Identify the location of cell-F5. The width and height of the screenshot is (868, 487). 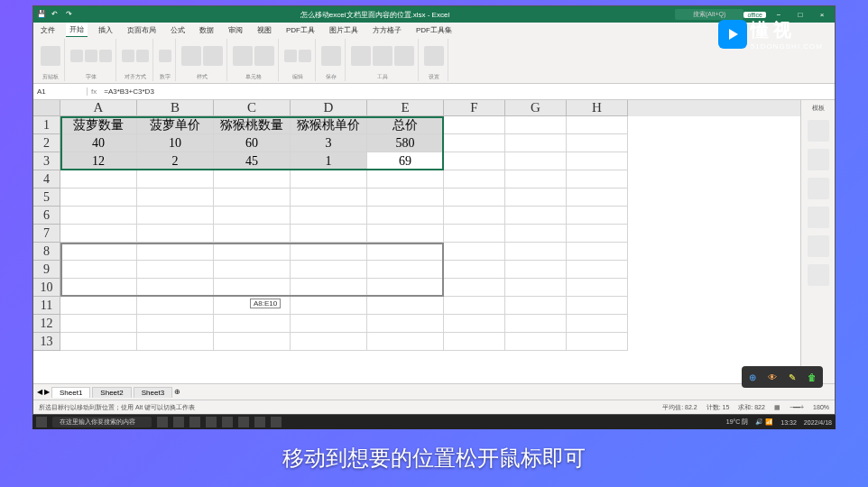
(475, 198).